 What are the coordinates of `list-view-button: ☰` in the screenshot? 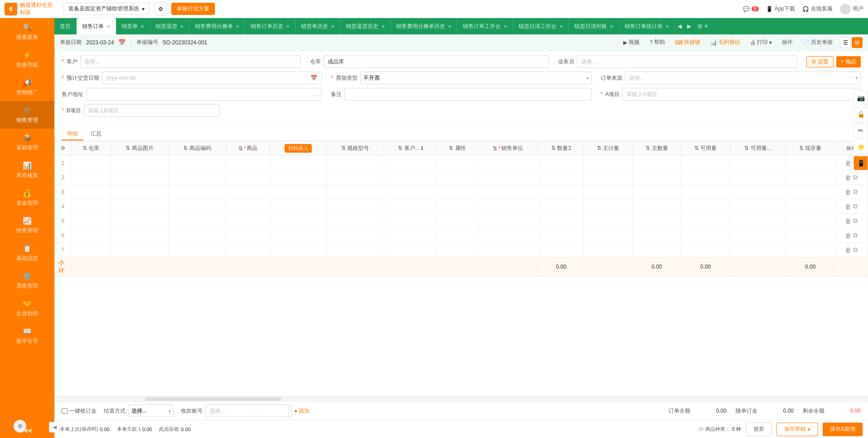 It's located at (845, 43).